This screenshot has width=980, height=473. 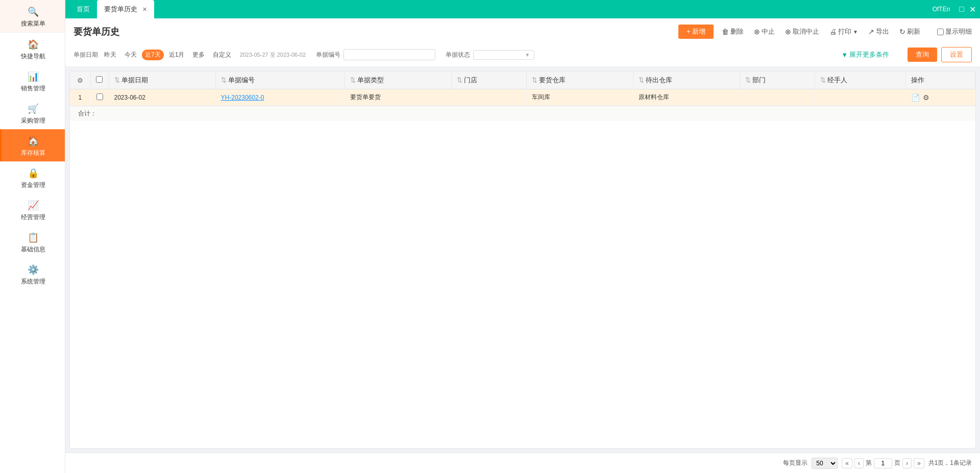 What do you see at coordinates (33, 178) in the screenshot?
I see `sidebar-item-finance-mgmt: 🔒 资金管理` at bounding box center [33, 178].